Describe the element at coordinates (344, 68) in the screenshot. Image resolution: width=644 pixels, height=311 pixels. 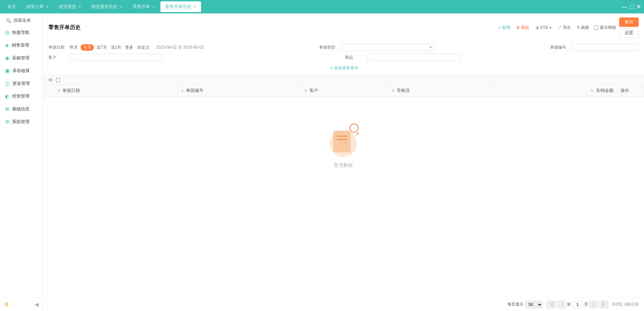
I see `collapse-more-btn: ∧ 收起更多条件` at that location.